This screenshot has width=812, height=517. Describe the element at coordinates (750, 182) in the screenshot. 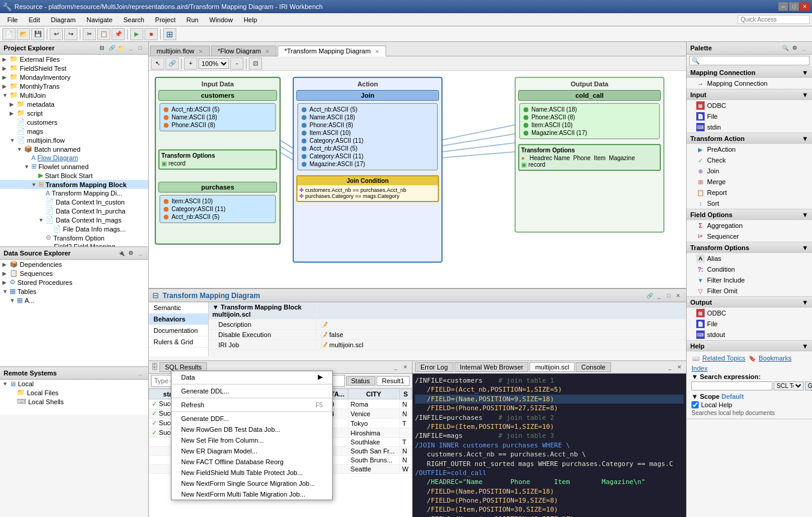

I see `palette-item-merge: ⊞ Merge` at that location.